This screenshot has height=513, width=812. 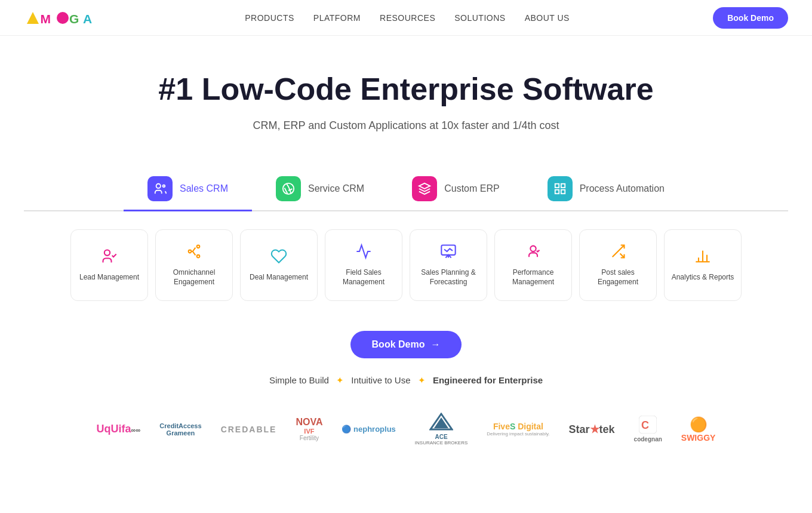 What do you see at coordinates (109, 278) in the screenshot?
I see `lead-management-label: Lead Management` at bounding box center [109, 278].